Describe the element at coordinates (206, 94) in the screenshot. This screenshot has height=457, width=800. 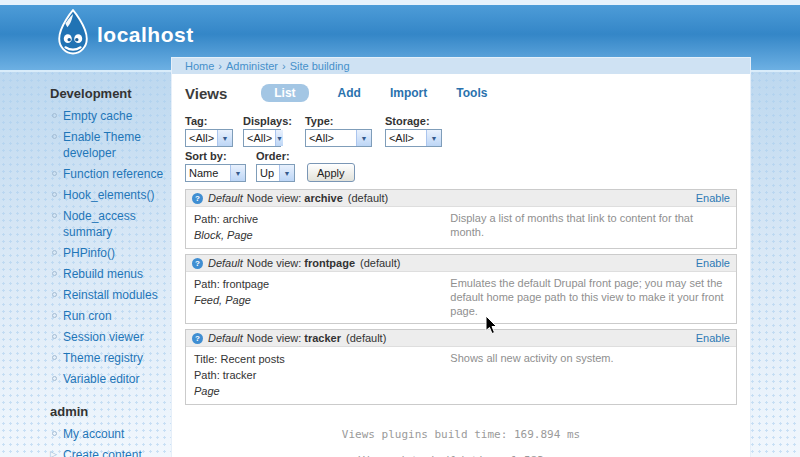
I see `page-title: Views` at that location.